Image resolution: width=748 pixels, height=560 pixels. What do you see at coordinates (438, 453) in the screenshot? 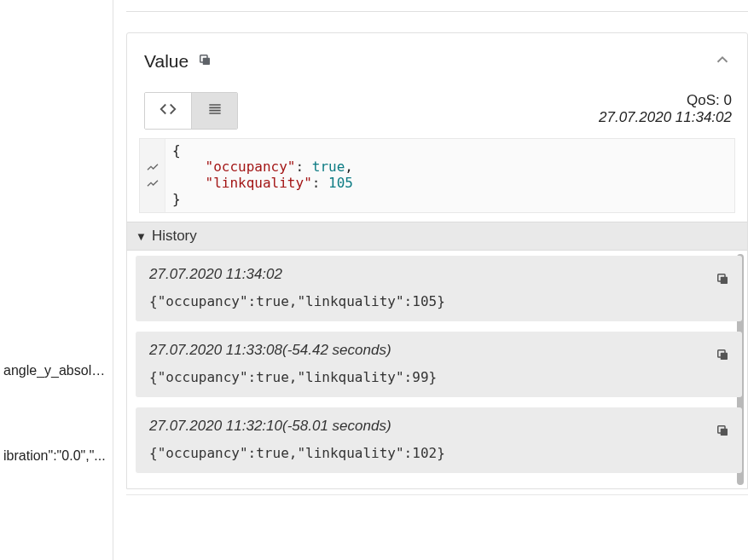
I see `history-item-payload: {"occupancy":true,"linkquality":102}` at bounding box center [438, 453].